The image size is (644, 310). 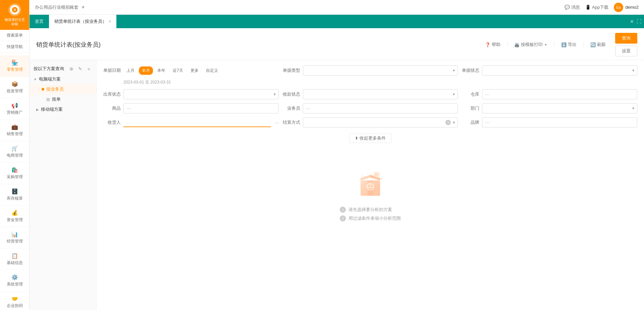 What do you see at coordinates (15, 285) in the screenshot?
I see `system-label: 系统管理` at bounding box center [15, 285].